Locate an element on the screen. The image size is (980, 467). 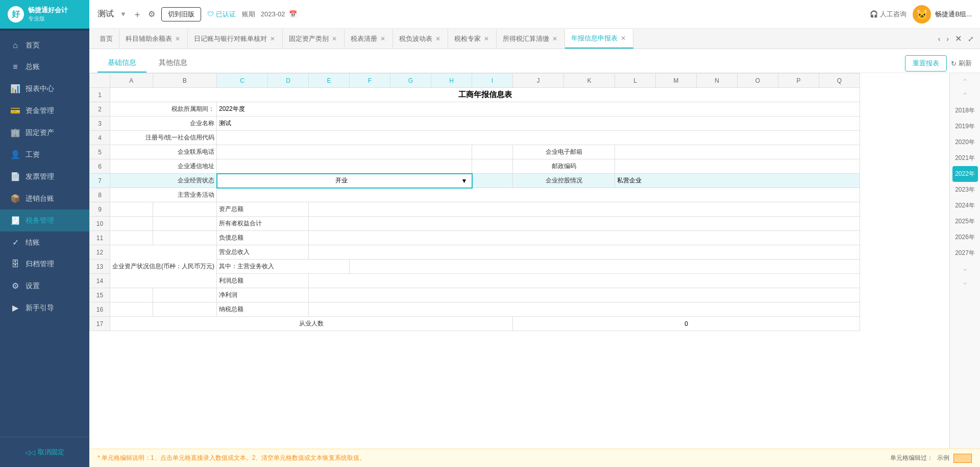
refresh-button: ↻ 刷新 is located at coordinates (962, 63).